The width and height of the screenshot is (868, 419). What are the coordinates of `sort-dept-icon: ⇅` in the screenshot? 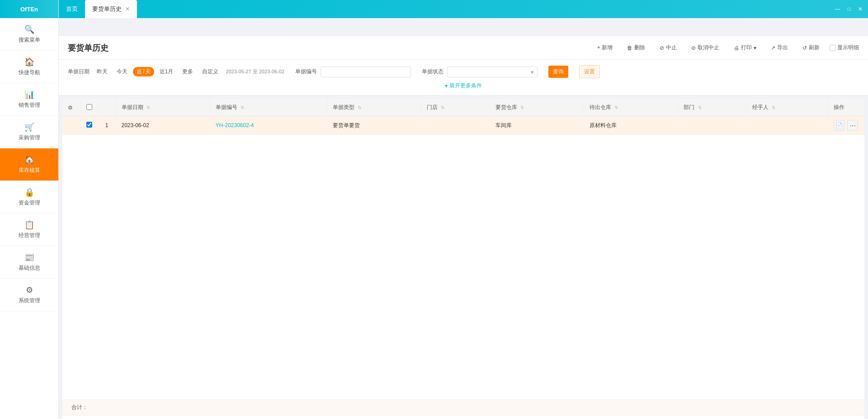 It's located at (700, 108).